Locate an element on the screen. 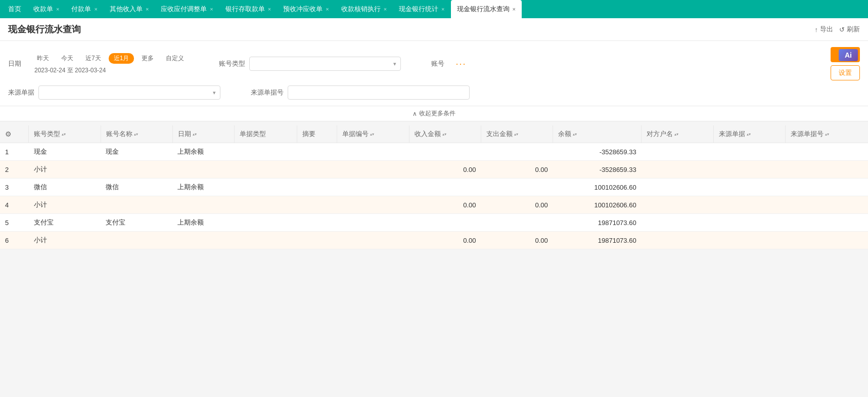 The height and width of the screenshot is (397, 868). source-doc-filter-group: 来源单据 ▾ is located at coordinates (114, 93).